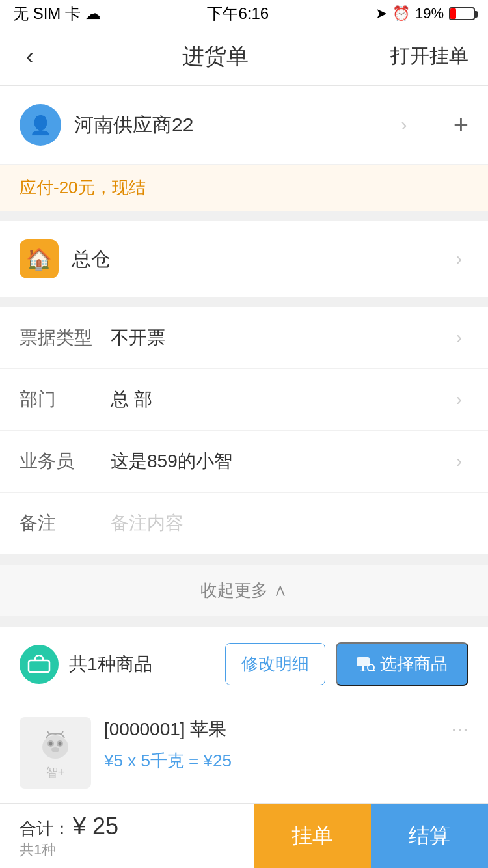 Image resolution: width=488 pixels, height=868 pixels. I want to click on note-input: 备注内容, so click(290, 523).